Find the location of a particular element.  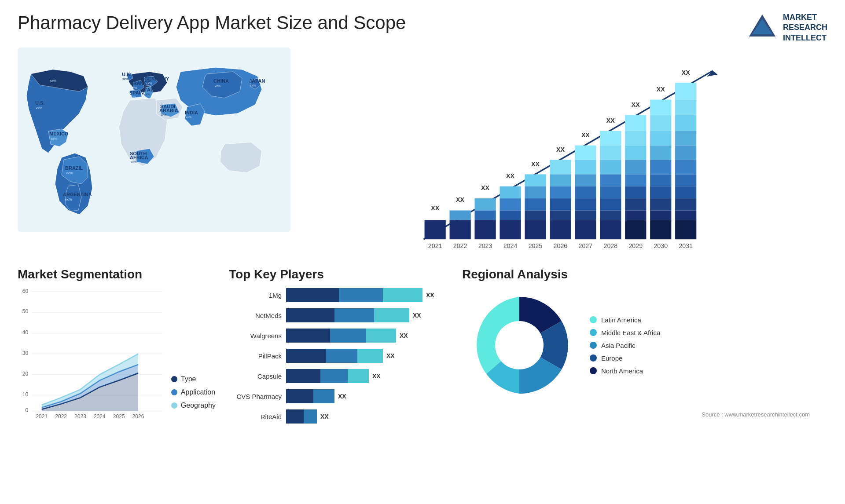

svg-text: INDIA is located at coordinates (191, 113).